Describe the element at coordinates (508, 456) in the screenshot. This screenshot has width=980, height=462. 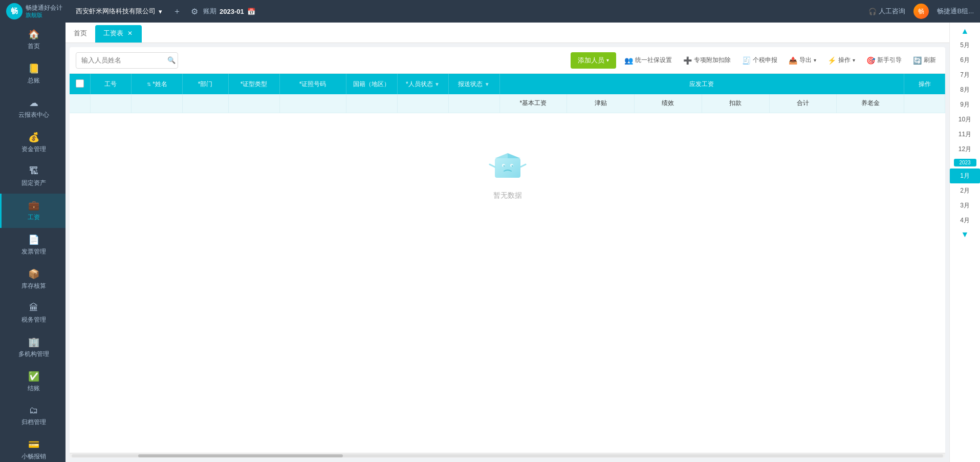
I see `scrollbar-track` at that location.